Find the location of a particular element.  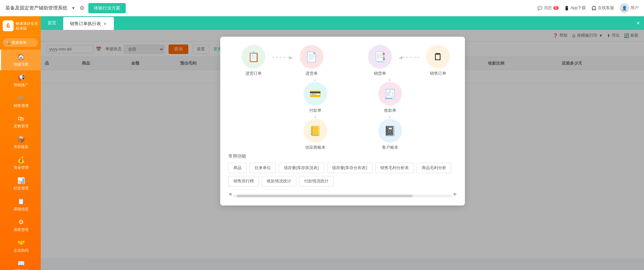

sidebar: 6 畅康通好生意 标准版 🔍 搜索菜单 🏠 快捷导航 � is located at coordinates (20, 143).